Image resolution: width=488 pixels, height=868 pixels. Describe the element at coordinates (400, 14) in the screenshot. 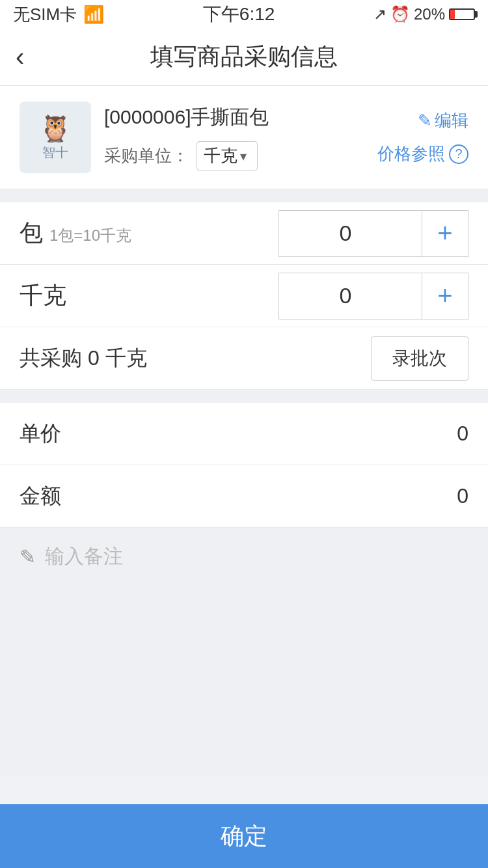

I see `alarm-icon: ⏰` at that location.